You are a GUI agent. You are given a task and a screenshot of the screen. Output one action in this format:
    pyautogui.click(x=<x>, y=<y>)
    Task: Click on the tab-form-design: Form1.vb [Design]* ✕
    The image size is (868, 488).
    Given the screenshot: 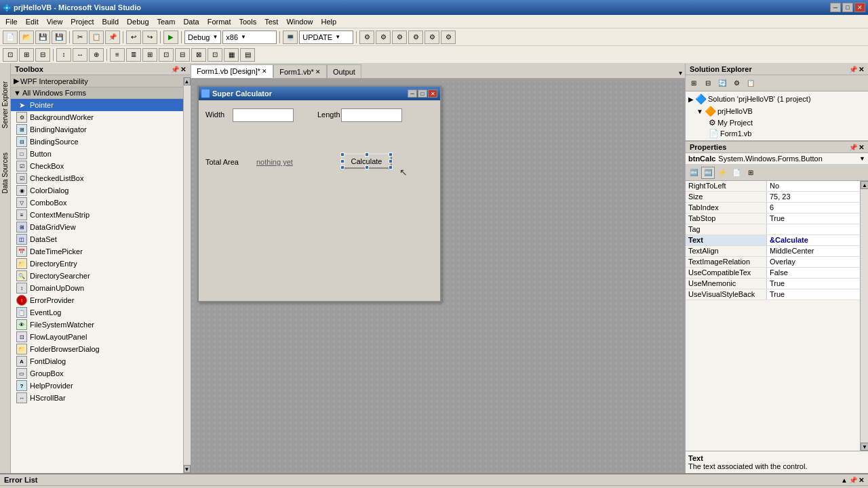 What is the action you would take?
    pyautogui.click(x=232, y=71)
    